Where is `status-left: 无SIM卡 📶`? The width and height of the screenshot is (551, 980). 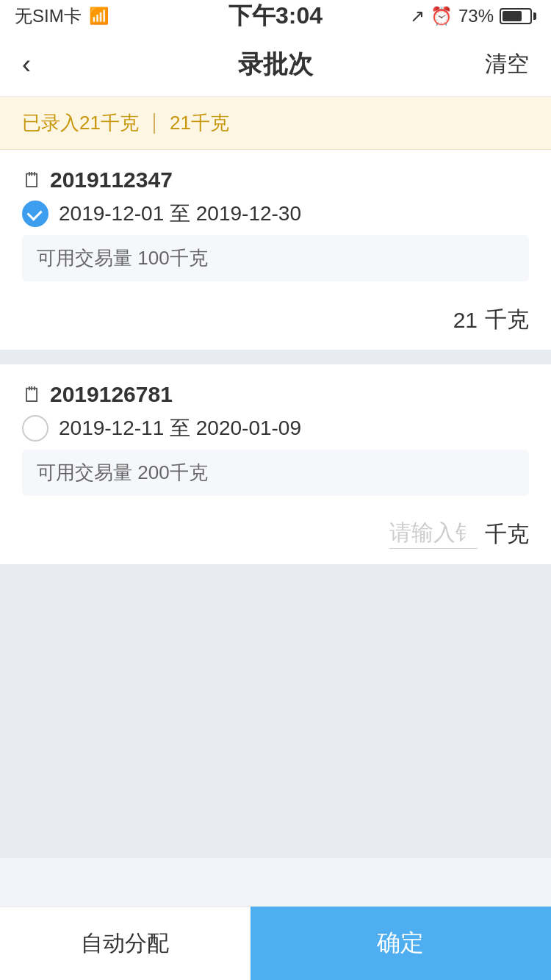
status-left: 无SIM卡 📶 is located at coordinates (62, 16).